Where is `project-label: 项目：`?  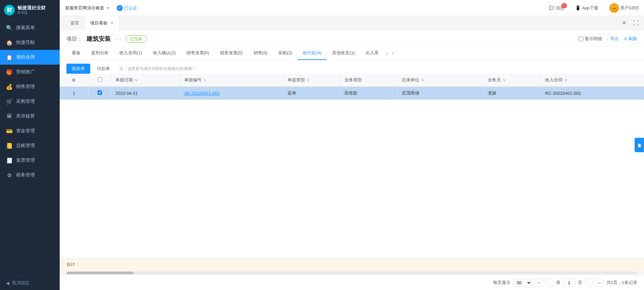
project-label: 项目： is located at coordinates (74, 39).